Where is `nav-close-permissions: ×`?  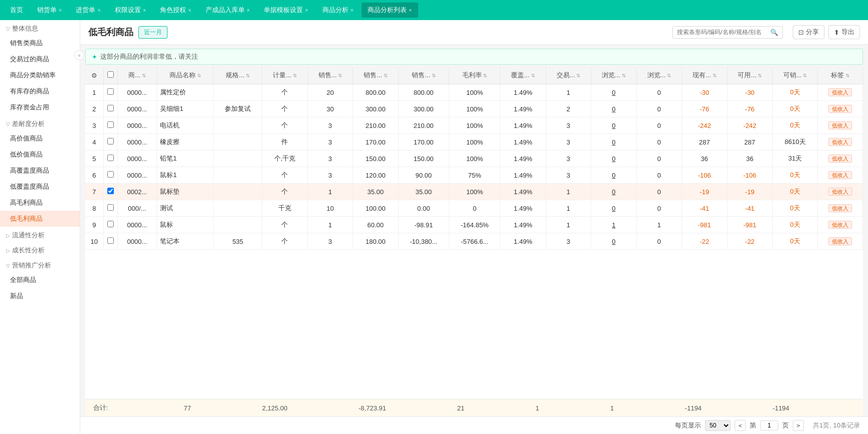 nav-close-permissions: × is located at coordinates (144, 10).